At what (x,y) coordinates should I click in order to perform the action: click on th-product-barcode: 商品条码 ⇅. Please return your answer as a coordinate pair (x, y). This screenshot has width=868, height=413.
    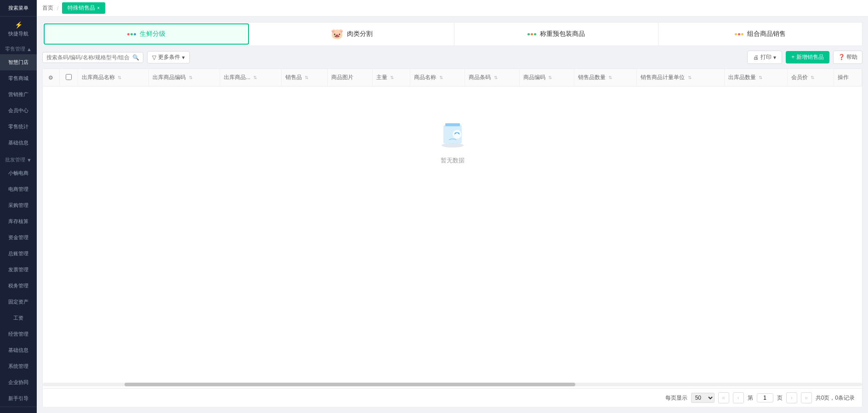
    Looking at the image, I should click on (493, 78).